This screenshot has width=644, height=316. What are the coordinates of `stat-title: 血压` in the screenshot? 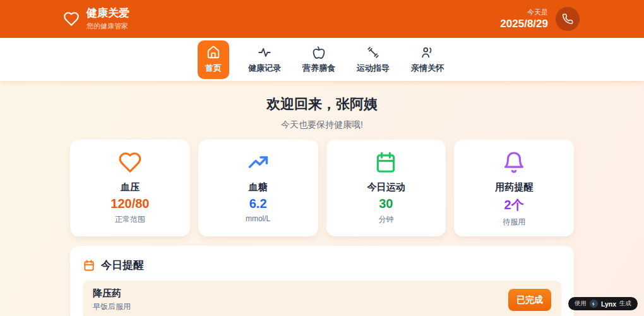 It's located at (130, 187).